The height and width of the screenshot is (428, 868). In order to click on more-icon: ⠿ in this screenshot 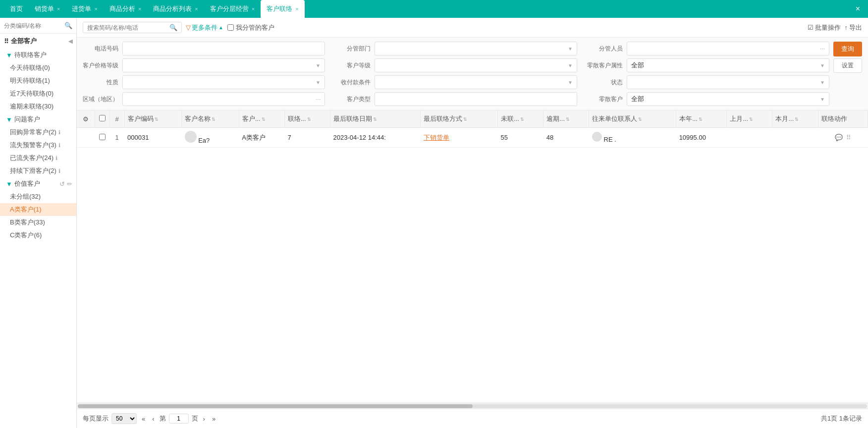, I will do `click(849, 138)`.